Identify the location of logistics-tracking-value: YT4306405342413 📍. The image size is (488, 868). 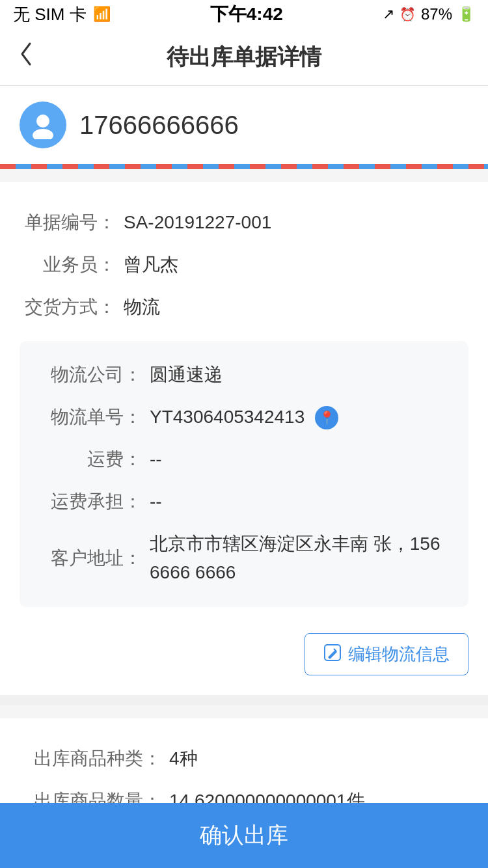
(299, 418).